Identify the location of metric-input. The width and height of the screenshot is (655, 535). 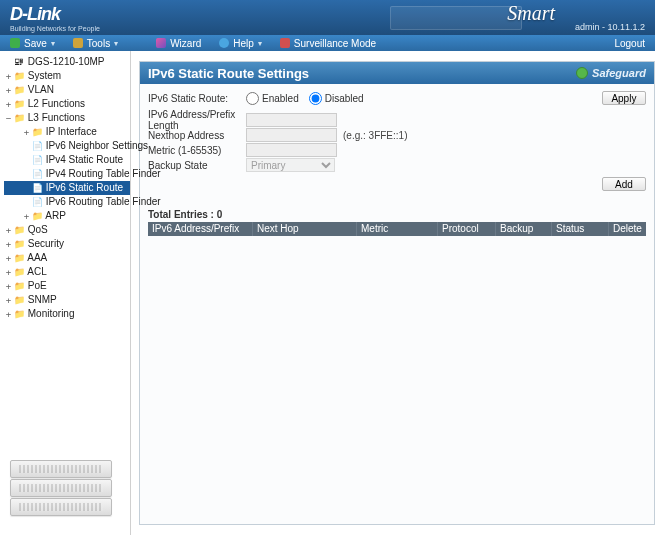
(292, 150).